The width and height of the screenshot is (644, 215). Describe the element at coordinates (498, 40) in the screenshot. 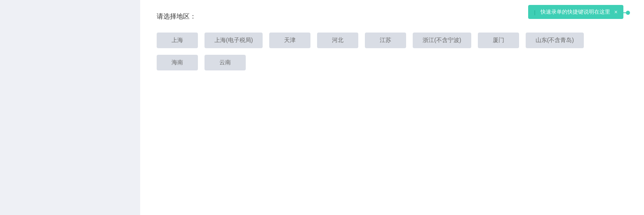

I see `region-button: 厦门` at that location.